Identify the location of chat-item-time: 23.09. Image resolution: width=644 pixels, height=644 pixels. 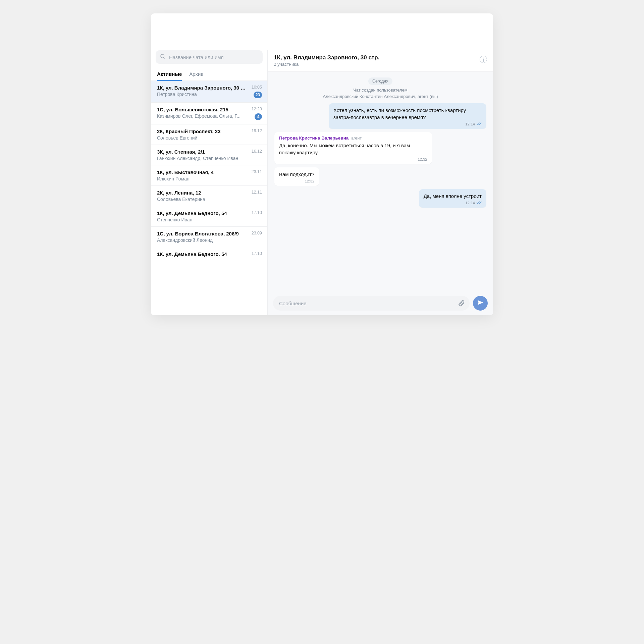
(257, 233).